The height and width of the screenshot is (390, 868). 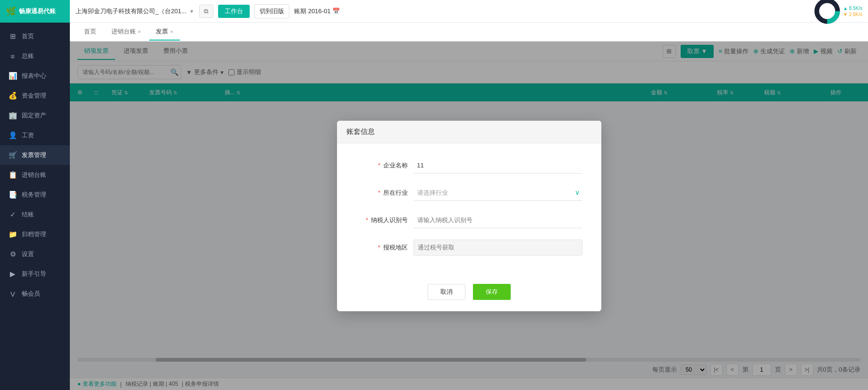 I want to click on topbar-right: 49% ▲ 8.5K/s ▼ 2.6K/s, so click(x=838, y=12).